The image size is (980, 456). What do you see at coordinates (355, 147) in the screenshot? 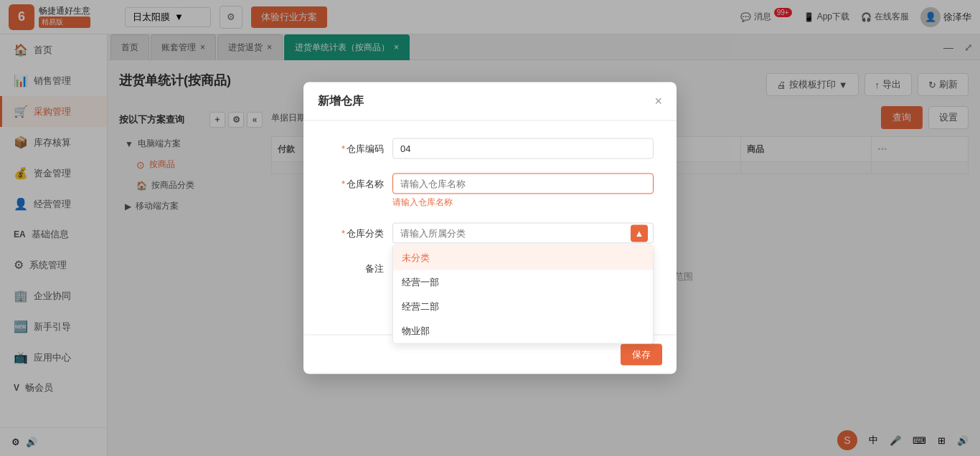
I see `code-label: 仓库编码` at bounding box center [355, 147].